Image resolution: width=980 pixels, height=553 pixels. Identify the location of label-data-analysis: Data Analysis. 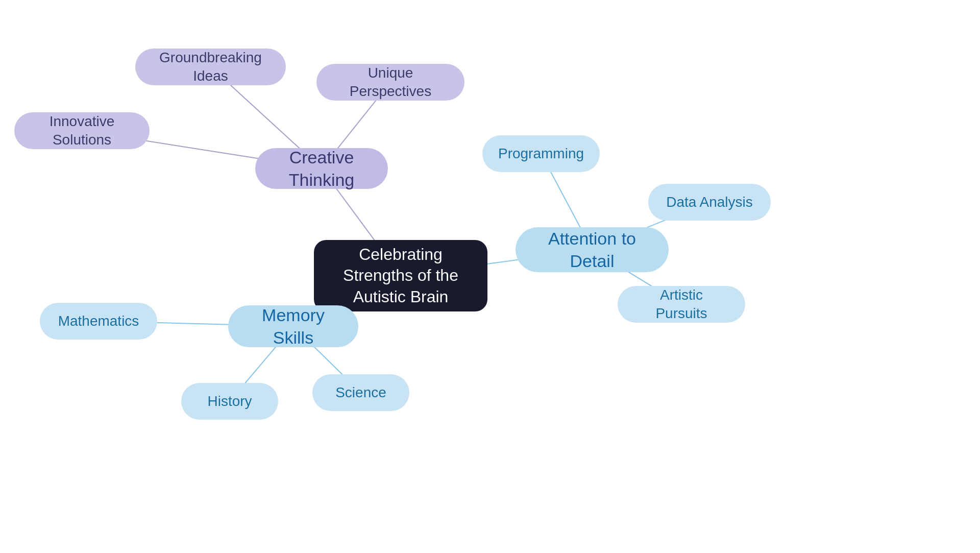
(709, 202).